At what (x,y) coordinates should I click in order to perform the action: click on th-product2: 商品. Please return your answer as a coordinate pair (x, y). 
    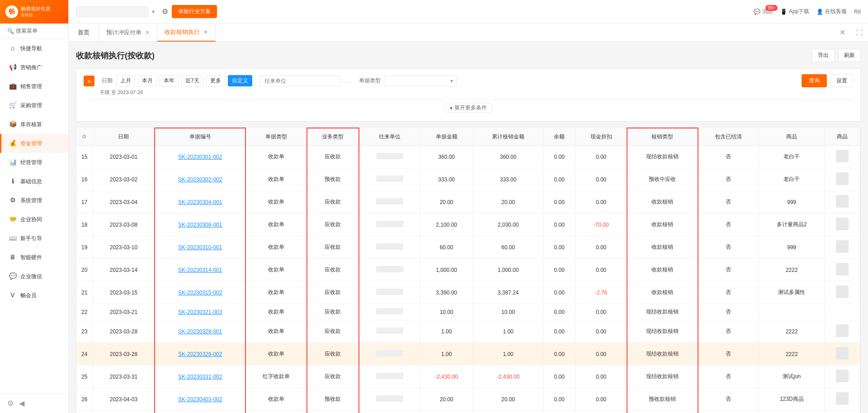
    Looking at the image, I should click on (842, 137).